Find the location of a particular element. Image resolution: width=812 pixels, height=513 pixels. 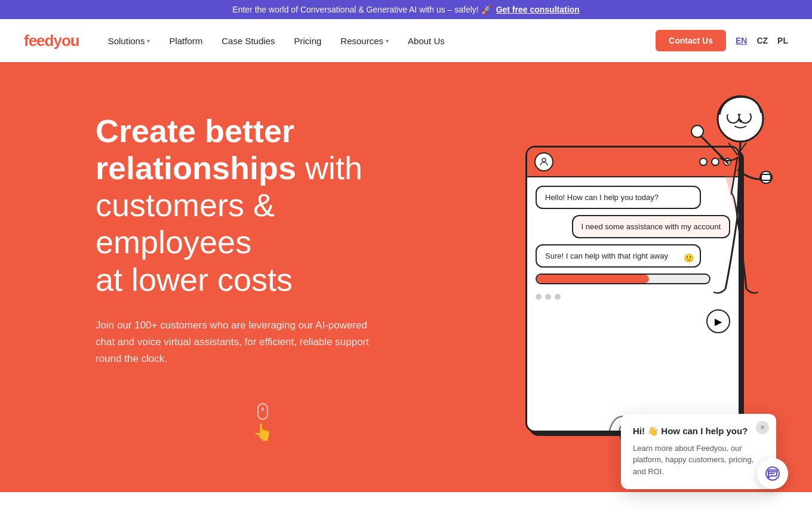

contact-button: Contact Us is located at coordinates (691, 41).